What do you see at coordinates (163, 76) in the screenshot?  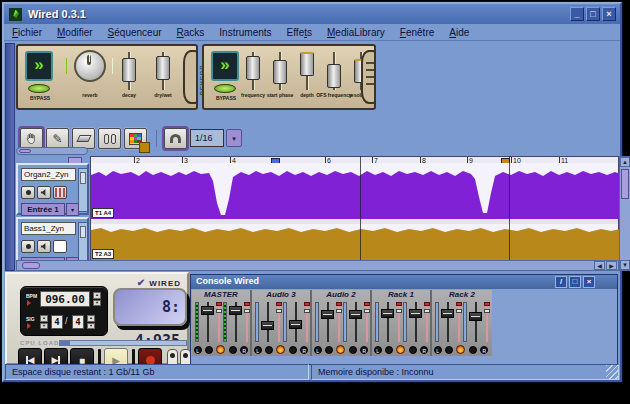 I see `drywet-slider: dry/wet` at bounding box center [163, 76].